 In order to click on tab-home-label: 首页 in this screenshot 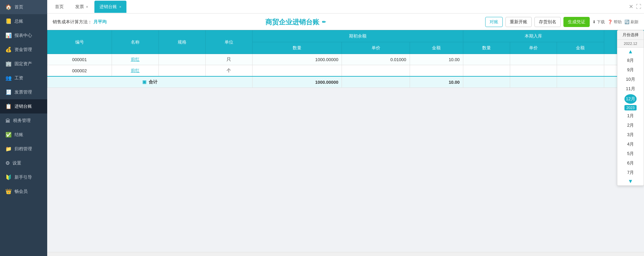, I will do `click(59, 7)`.